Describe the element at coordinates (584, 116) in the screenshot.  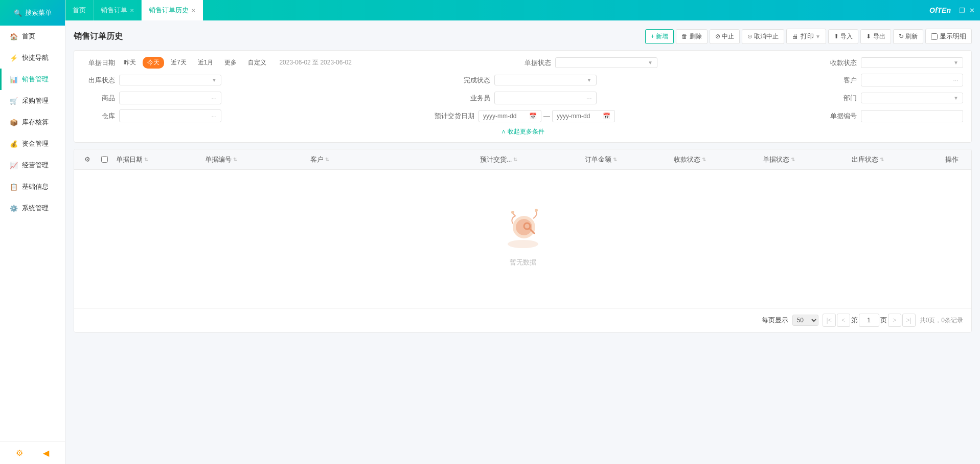
I see `expected-date-to: 📅` at that location.